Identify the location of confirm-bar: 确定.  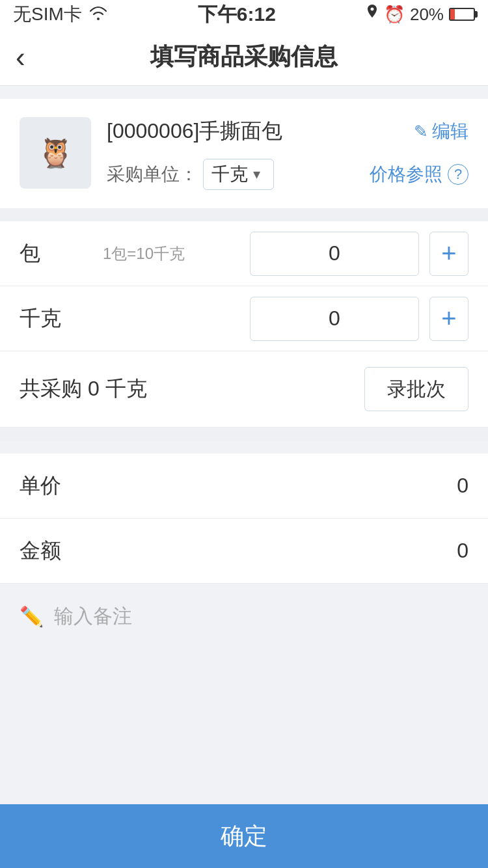
(244, 836).